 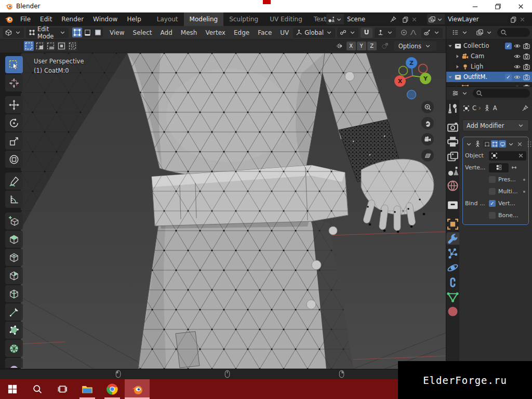 I want to click on select-mode-option-b, so click(x=39, y=46).